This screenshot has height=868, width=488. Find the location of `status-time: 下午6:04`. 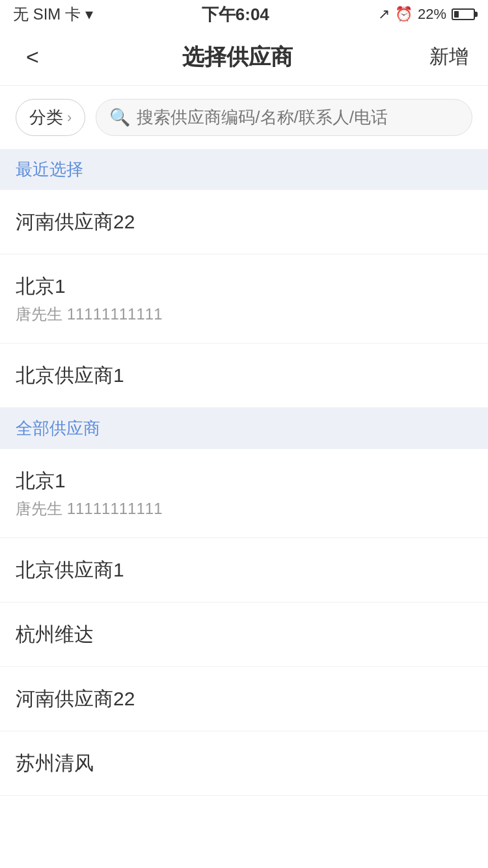

status-time: 下午6:04 is located at coordinates (236, 14).